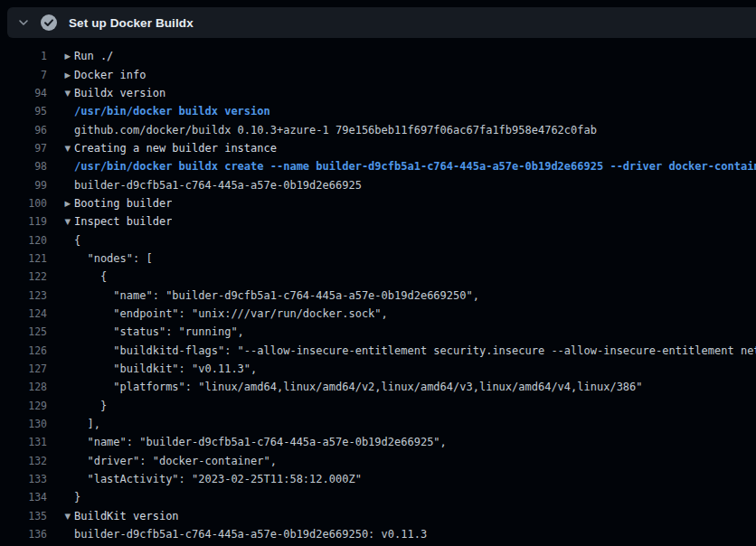 Image resolution: width=756 pixels, height=546 pixels. I want to click on group-title: Run ./, so click(94, 56).